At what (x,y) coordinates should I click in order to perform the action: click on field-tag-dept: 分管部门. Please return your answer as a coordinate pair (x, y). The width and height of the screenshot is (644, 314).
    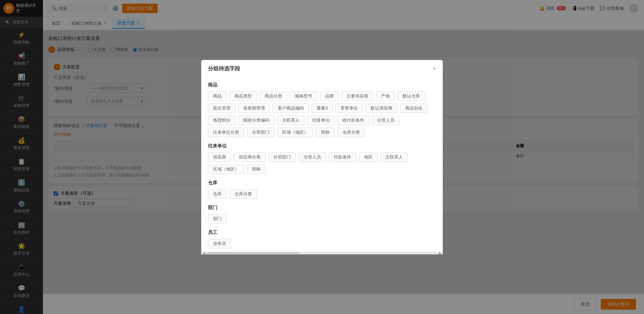
    Looking at the image, I should click on (261, 132).